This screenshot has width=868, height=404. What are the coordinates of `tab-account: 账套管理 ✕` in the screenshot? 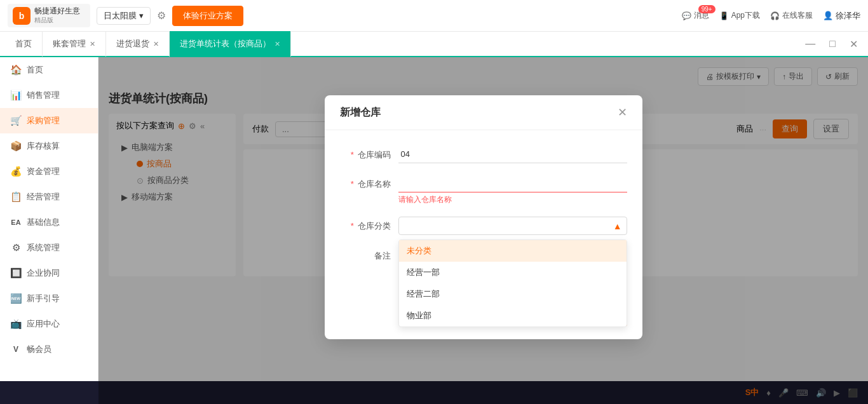 It's located at (74, 44).